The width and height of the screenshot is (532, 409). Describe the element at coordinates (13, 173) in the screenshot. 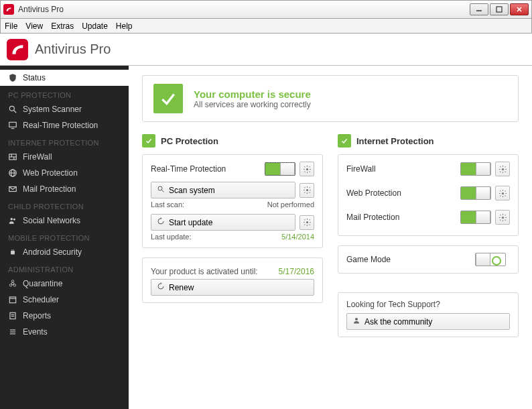

I see `globe-icon` at that location.